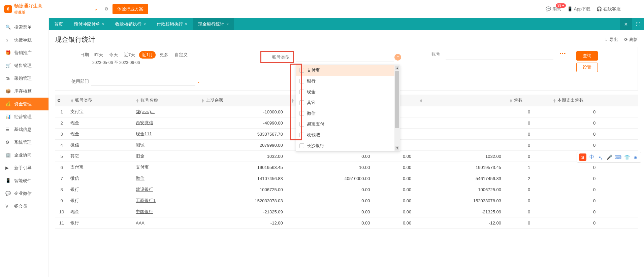 Image resolution: width=644 pixels, height=277 pixels. I want to click on col-header-2: ▲▼上期余额, so click(244, 100).